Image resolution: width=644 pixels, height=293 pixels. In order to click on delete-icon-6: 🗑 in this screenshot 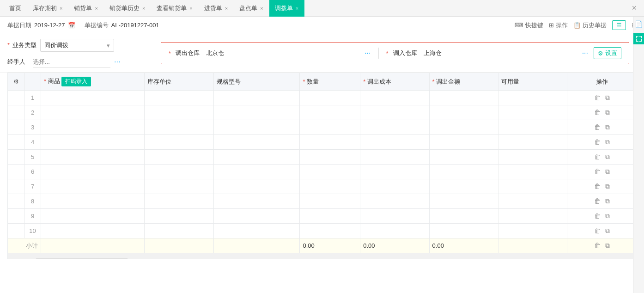, I will do `click(597, 171)`.